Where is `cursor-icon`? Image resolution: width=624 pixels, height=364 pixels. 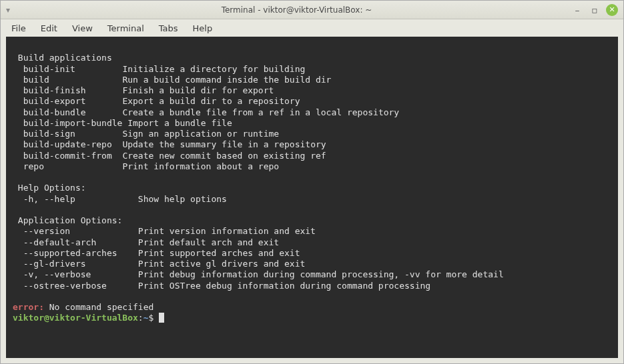
cursor-icon is located at coordinates (162, 317).